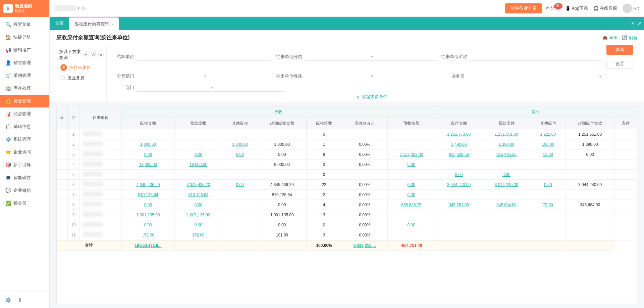 The image size is (644, 308). I want to click on filter-settings-button: ⊙, so click(93, 55).